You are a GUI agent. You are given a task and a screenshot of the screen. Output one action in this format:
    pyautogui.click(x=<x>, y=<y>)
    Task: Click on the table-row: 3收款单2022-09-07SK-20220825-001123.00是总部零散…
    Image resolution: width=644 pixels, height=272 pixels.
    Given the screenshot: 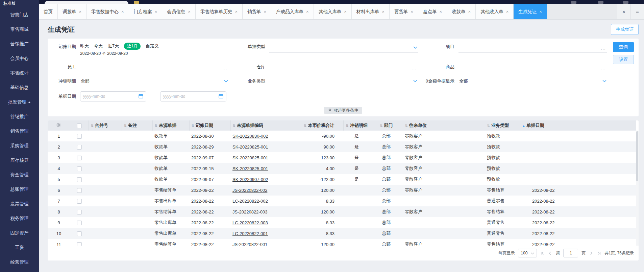 What is the action you would take?
    pyautogui.click(x=342, y=158)
    